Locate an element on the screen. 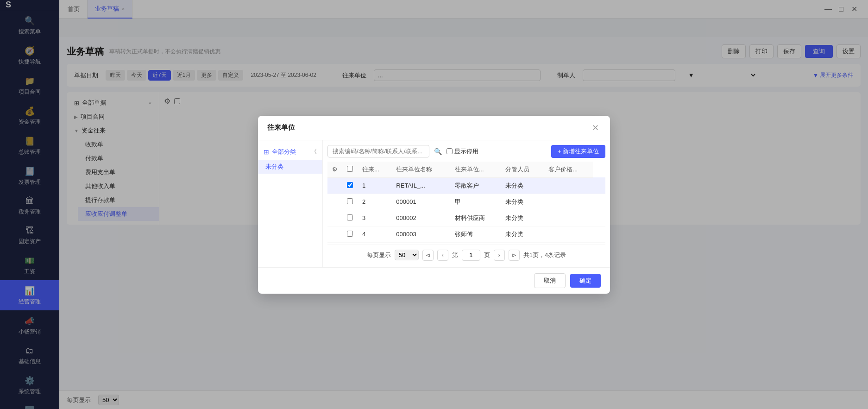 The image size is (868, 409). last-page-button: ⊳ is located at coordinates (514, 255).